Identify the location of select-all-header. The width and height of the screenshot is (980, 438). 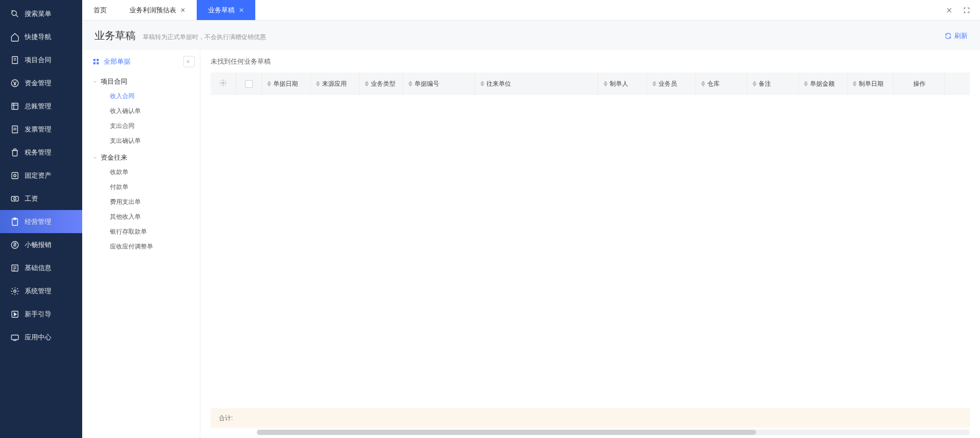
(249, 84).